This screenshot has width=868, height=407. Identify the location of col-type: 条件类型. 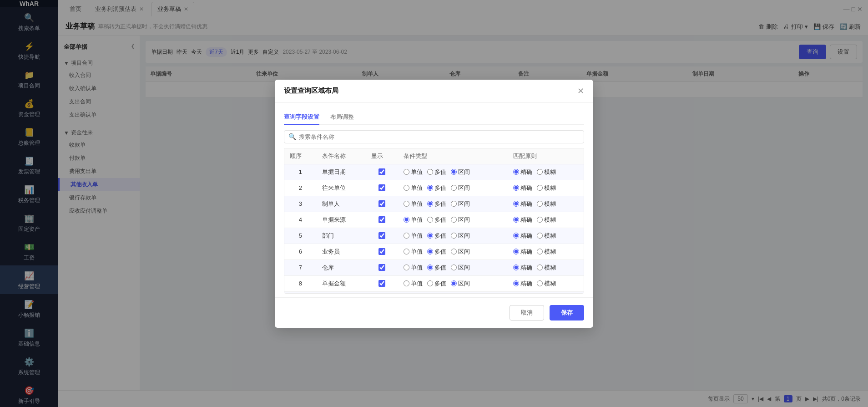
(453, 157).